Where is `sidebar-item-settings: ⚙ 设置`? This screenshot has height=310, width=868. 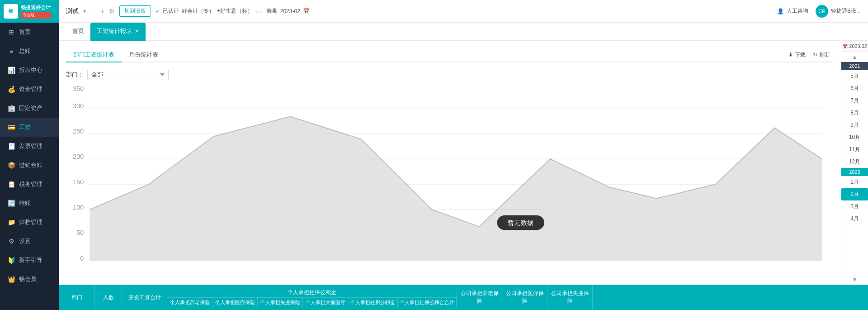
sidebar-item-settings: ⚙ 设置 is located at coordinates (29, 241).